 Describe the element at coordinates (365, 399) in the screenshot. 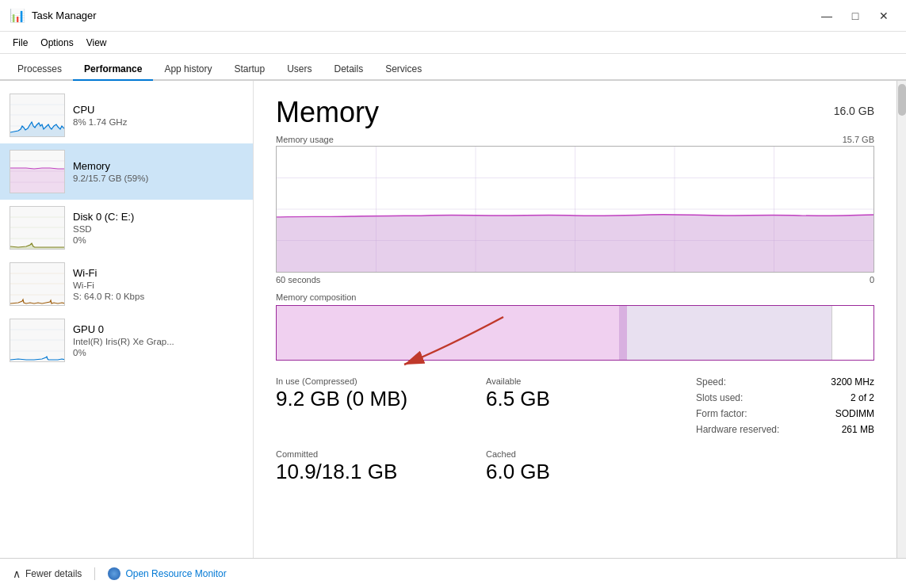

I see `stat-inuse-value: 9.2 GB (0 MB)` at that location.